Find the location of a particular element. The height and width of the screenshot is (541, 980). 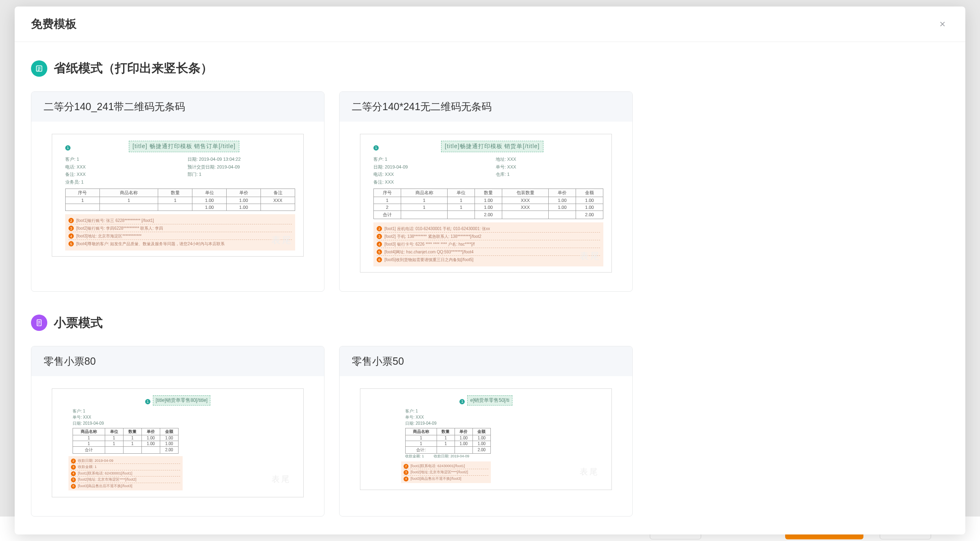

template-card-receipt-80: 零售小票80 1 [title]销货单零售80[/title] 客户: 1 单号… is located at coordinates (178, 432).